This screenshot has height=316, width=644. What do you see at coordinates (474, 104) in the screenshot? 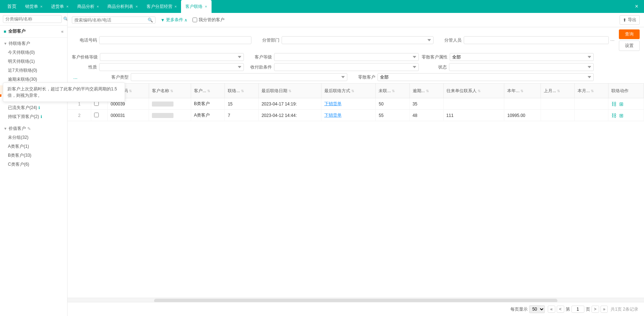
I see `row1-contacts` at bounding box center [474, 104].